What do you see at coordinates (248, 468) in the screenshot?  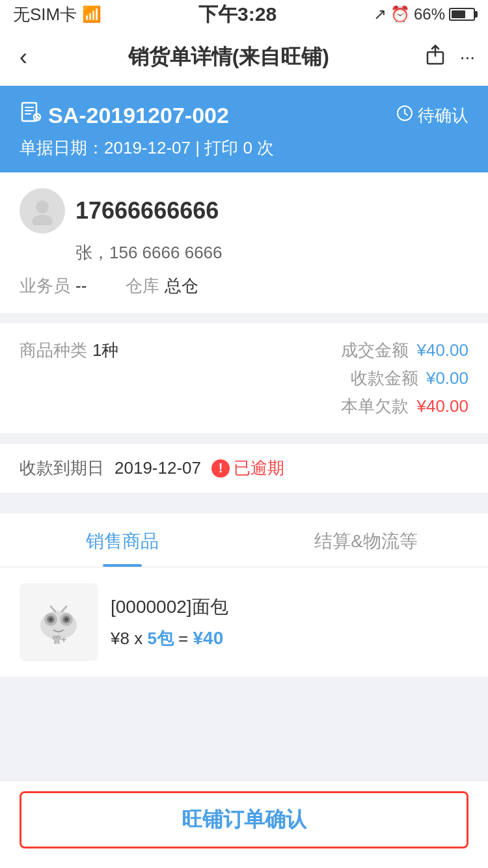 I see `overdue-badge: ! 已逾期` at bounding box center [248, 468].